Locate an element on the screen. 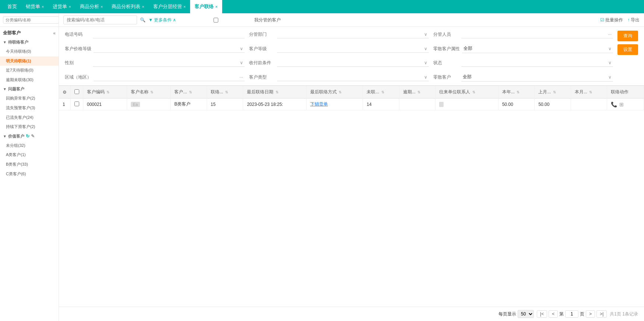 The width and height of the screenshot is (644, 321). col-this-month: 本月... ⇅ is located at coordinates (589, 92).